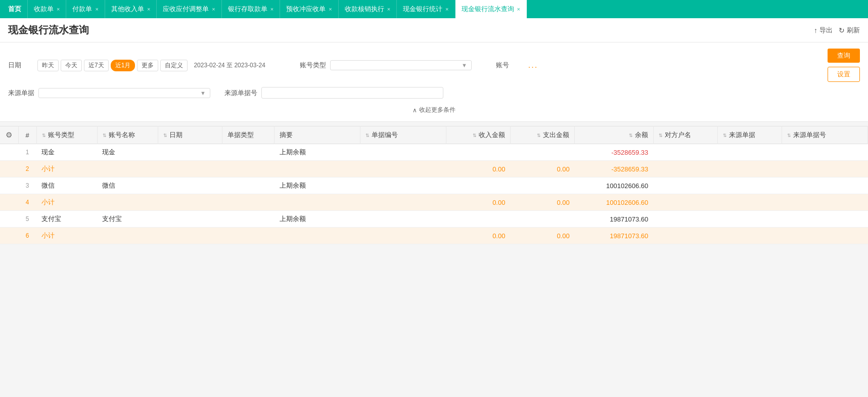 This screenshot has height=397, width=868. What do you see at coordinates (434, 169) in the screenshot?
I see `table-row: 2 小计 0.00 0.00 -3528659.33` at bounding box center [434, 169].